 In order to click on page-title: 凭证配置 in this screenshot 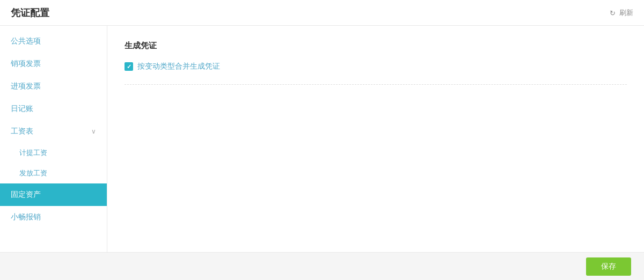, I will do `click(30, 13)`.